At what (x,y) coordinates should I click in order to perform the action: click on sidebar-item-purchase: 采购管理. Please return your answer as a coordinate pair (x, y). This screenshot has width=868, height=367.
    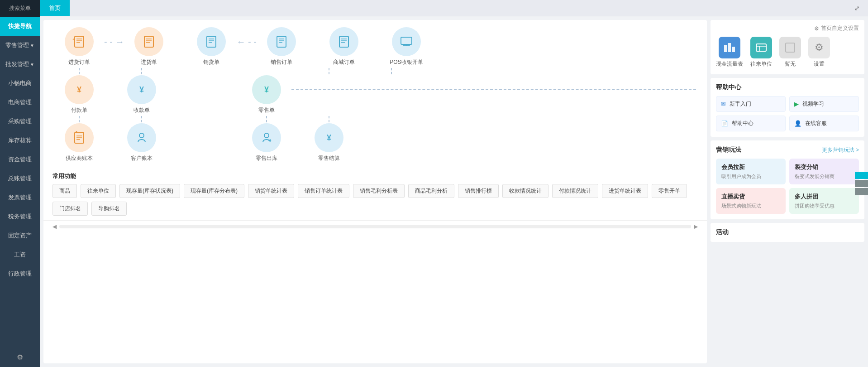
    Looking at the image, I should click on (20, 121).